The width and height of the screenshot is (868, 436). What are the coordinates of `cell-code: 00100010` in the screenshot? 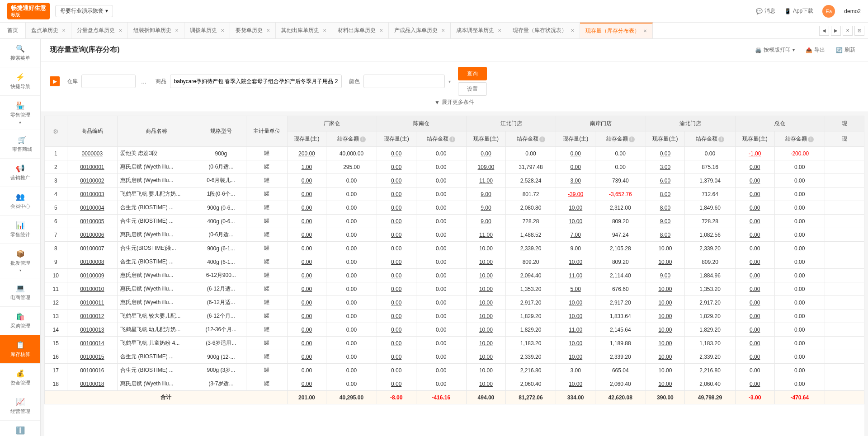 It's located at (92, 289).